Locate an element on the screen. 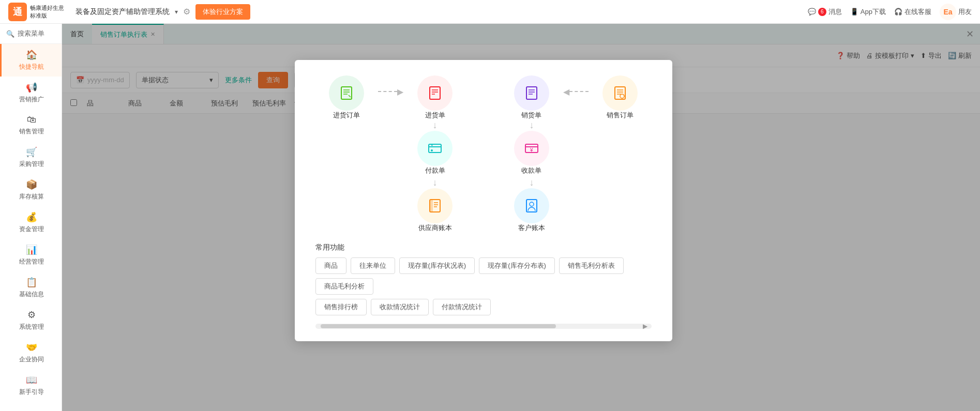 Image resolution: width=980 pixels, height=411 pixels. user-label: 用友 is located at coordinates (965, 12).